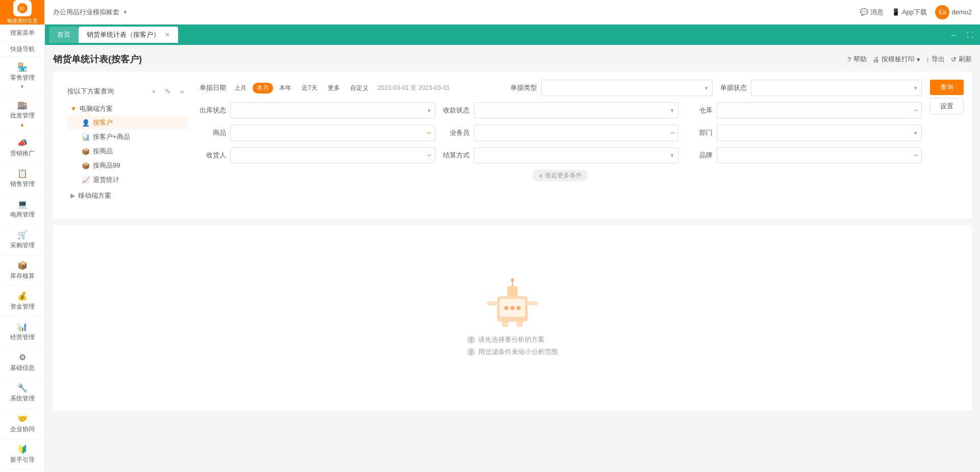  I want to click on svg-text: 好, so click(22, 8).